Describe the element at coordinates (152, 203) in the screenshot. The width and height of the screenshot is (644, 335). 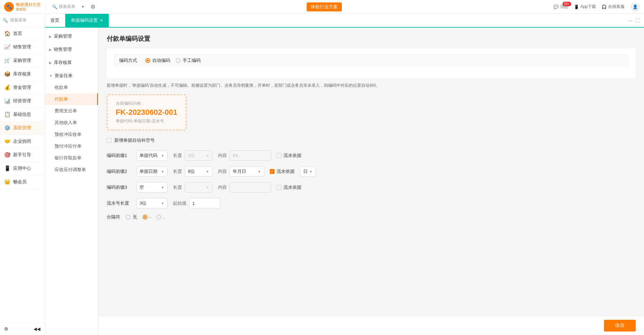
I see `serial-length-select: 3位 ▼` at that location.